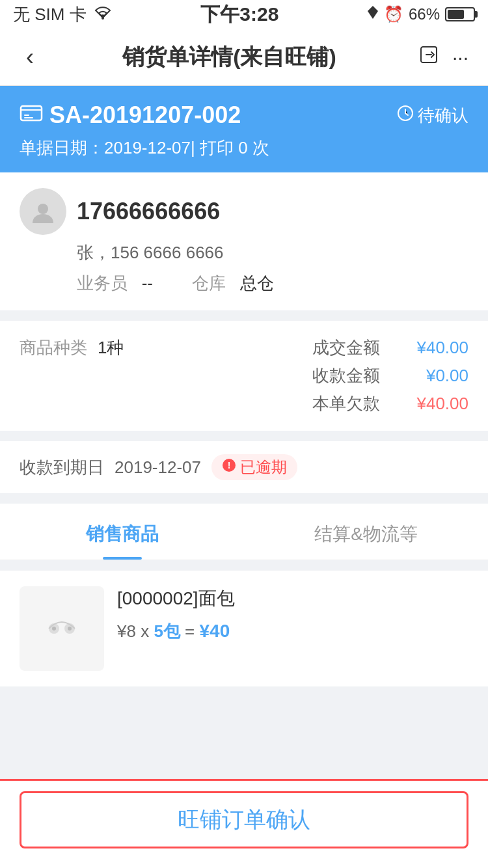 The image size is (488, 868). Describe the element at coordinates (244, 820) in the screenshot. I see `confirm-order-button: 旺铺订单确认` at that location.